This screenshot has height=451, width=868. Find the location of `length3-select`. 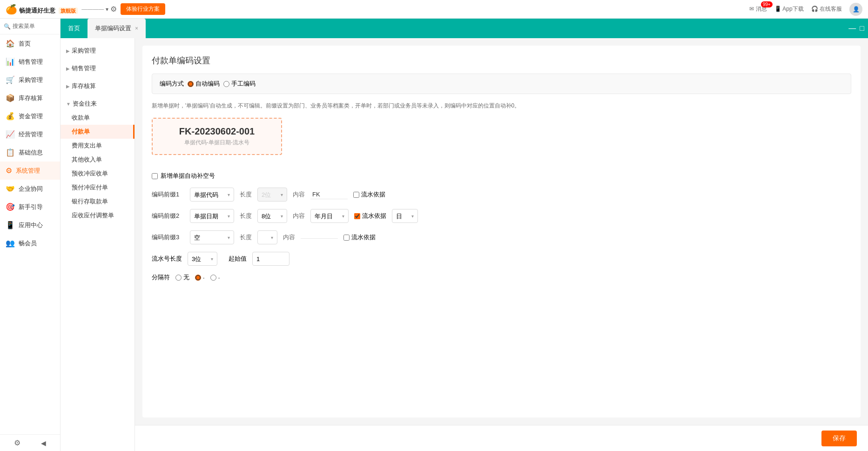

length3-select is located at coordinates (265, 237).